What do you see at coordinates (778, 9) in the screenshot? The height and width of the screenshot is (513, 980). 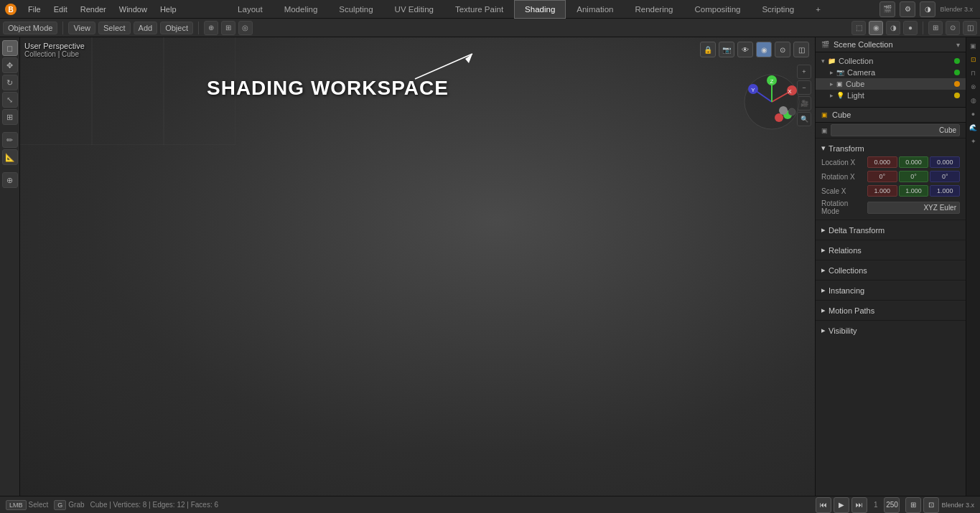 I see `tab-scripting: Scripting` at bounding box center [778, 9].